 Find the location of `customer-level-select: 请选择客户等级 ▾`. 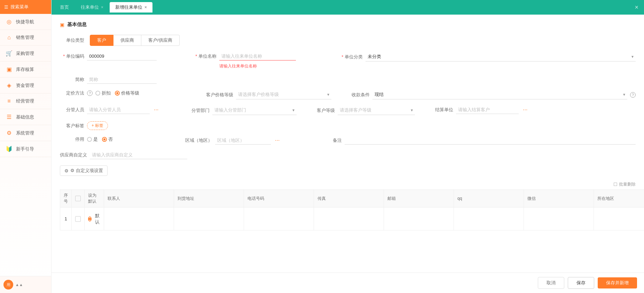

customer-level-select: 请选择客户等级 ▾ is located at coordinates (376, 111).